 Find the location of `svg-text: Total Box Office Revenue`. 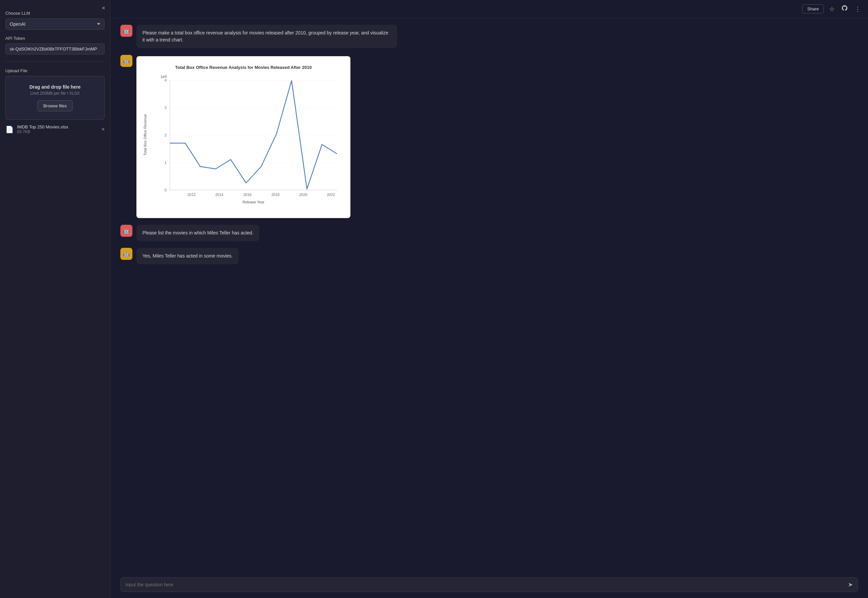

svg-text: Total Box Office Revenue is located at coordinates (145, 135).